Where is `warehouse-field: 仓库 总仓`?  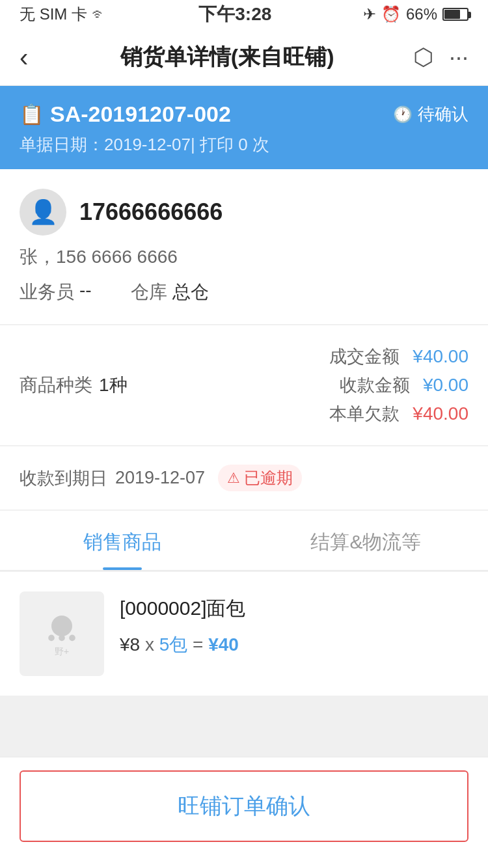 warehouse-field: 仓库 总仓 is located at coordinates (170, 292).